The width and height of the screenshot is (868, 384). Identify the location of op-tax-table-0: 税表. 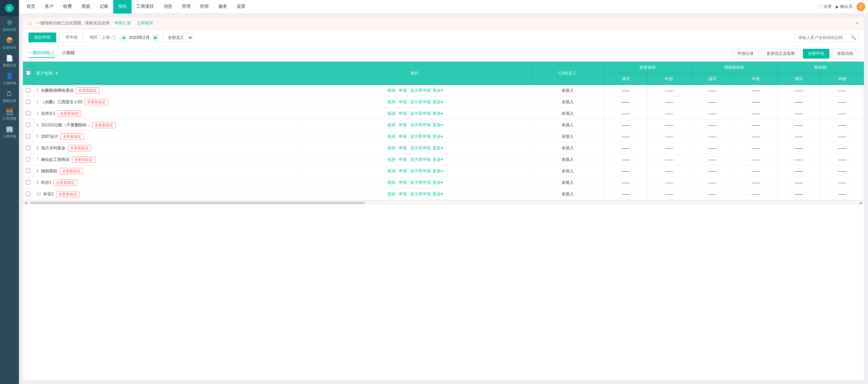
(392, 90).